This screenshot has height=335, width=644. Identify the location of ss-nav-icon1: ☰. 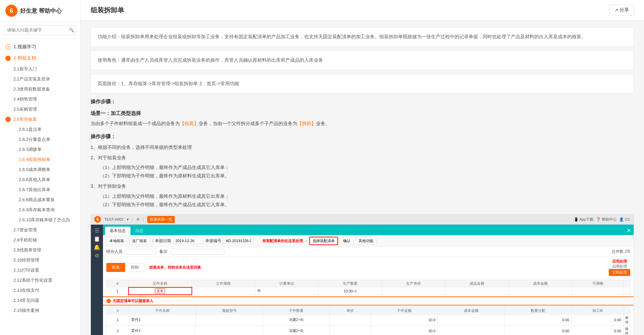
(97, 231).